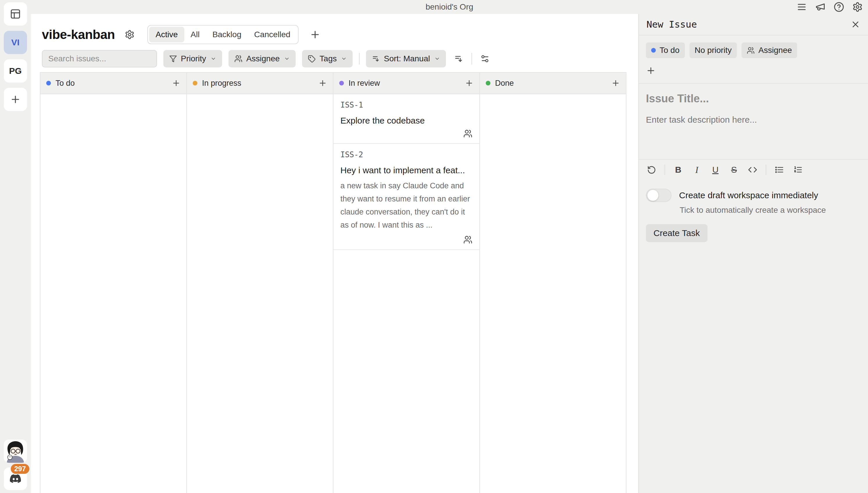 This screenshot has width=868, height=493. What do you see at coordinates (651, 70) in the screenshot?
I see `add-property-button` at bounding box center [651, 70].